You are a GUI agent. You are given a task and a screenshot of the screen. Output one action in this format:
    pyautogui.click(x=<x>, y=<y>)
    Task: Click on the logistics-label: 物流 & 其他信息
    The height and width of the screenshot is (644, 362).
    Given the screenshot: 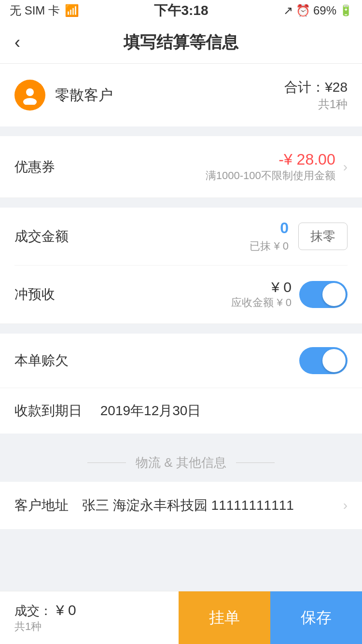 What is the action you would take?
    pyautogui.click(x=181, y=462)
    